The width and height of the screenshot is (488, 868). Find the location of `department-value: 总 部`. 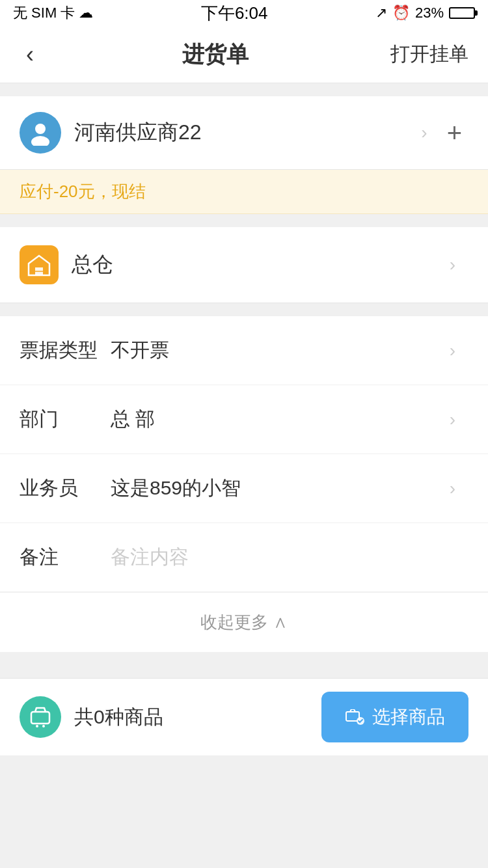

department-value: 总 部 is located at coordinates (280, 419).